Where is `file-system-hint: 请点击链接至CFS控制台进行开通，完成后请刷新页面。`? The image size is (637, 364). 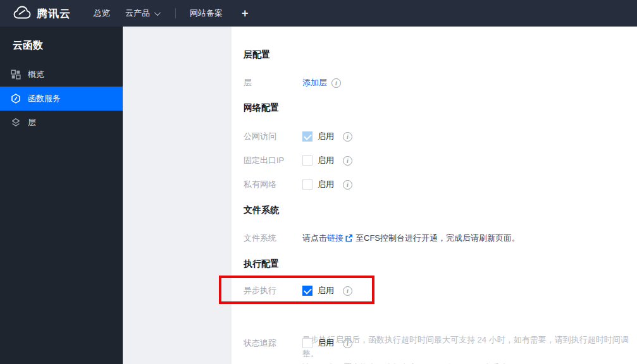
file-system-hint: 请点击链接至CFS控制台进行开通，完成后请刷新页面。 is located at coordinates (411, 238).